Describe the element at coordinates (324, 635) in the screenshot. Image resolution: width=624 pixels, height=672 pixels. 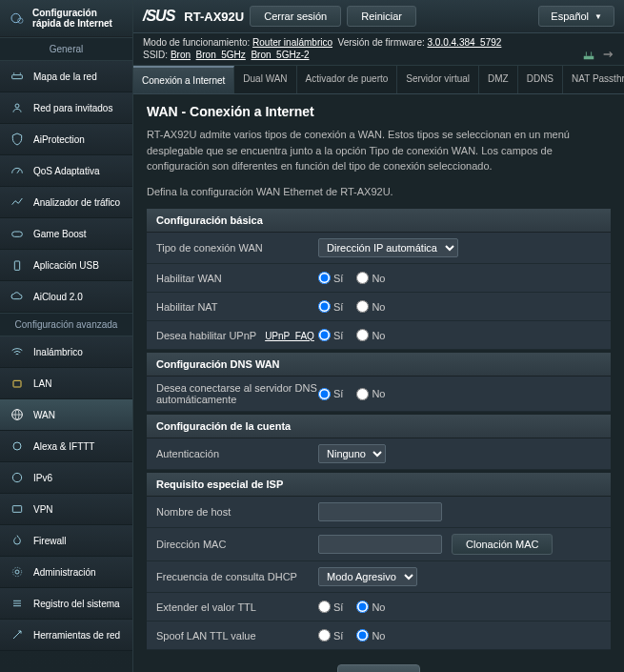
I see `ttl-spoof-yes` at that location.